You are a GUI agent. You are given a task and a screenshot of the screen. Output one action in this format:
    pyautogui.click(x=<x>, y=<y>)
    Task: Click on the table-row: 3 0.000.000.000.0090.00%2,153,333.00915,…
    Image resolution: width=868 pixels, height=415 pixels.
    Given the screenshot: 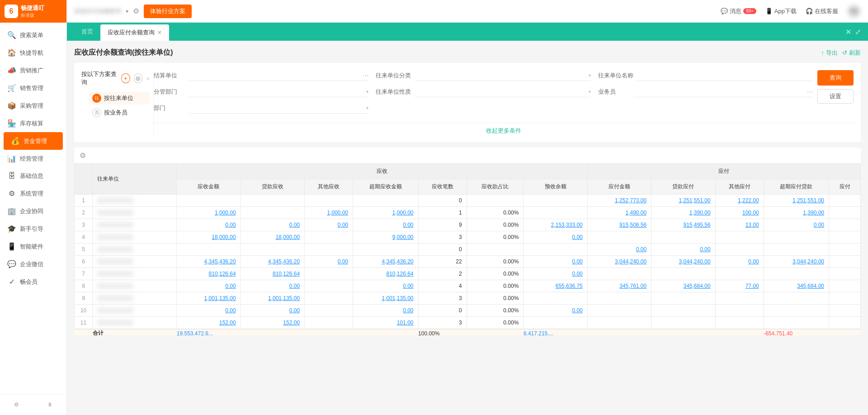 What is the action you would take?
    pyautogui.click(x=467, y=225)
    